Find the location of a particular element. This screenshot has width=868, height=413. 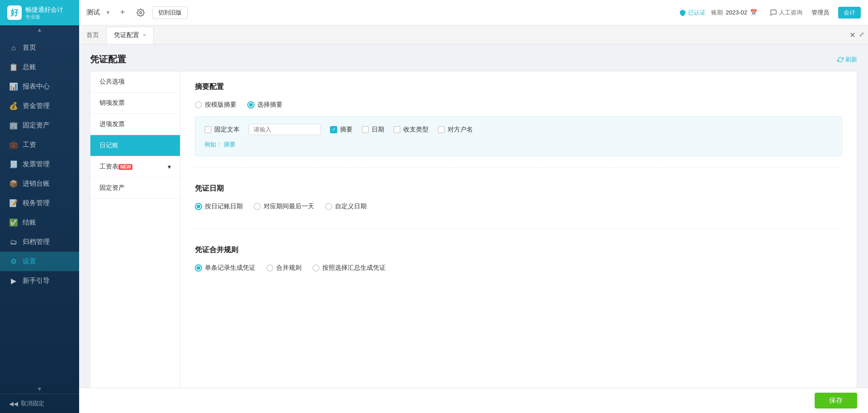

fixed-text-input is located at coordinates (285, 129).